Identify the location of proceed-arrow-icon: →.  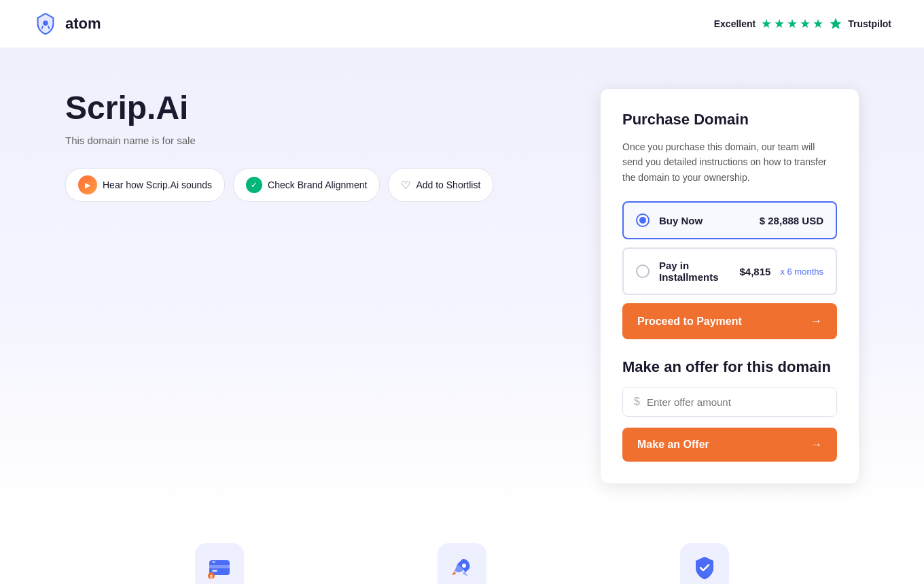
(816, 321).